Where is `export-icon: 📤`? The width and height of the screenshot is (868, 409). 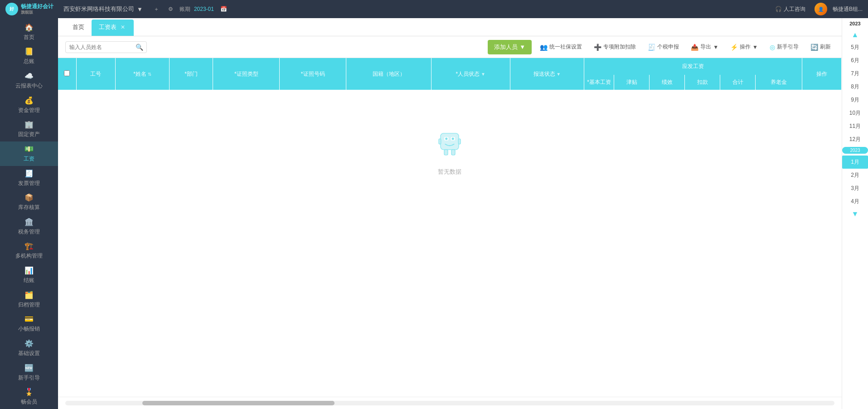 export-icon: 📤 is located at coordinates (694, 47).